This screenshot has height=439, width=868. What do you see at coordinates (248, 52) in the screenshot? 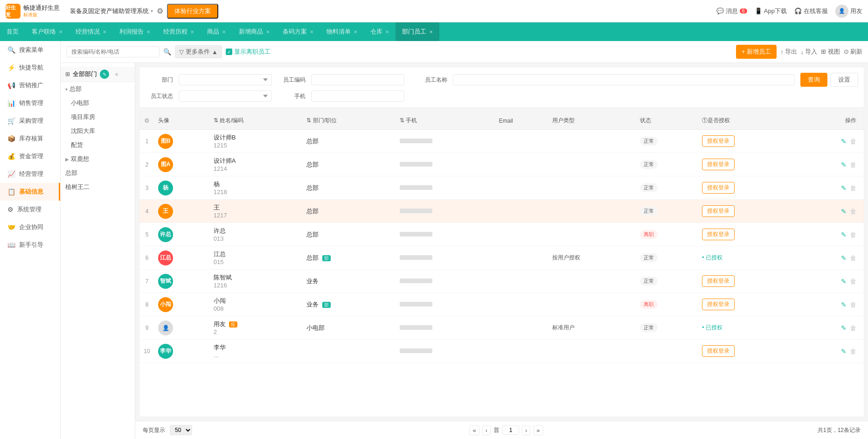
I see `show-resigned-checkbox: ✓ 显示离职员工` at bounding box center [248, 52].